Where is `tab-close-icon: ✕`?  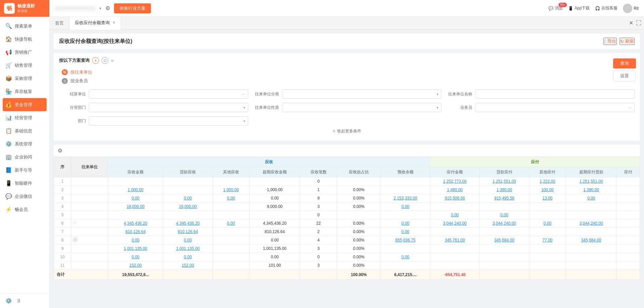 tab-close-icon: ✕ is located at coordinates (114, 23).